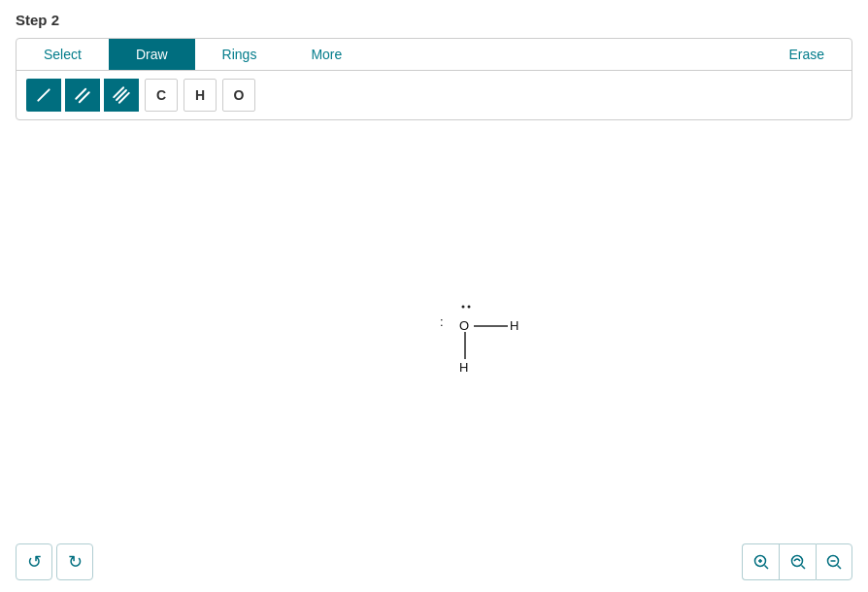 The image size is (868, 592). What do you see at coordinates (326, 54) in the screenshot?
I see `tab-more: More` at bounding box center [326, 54].